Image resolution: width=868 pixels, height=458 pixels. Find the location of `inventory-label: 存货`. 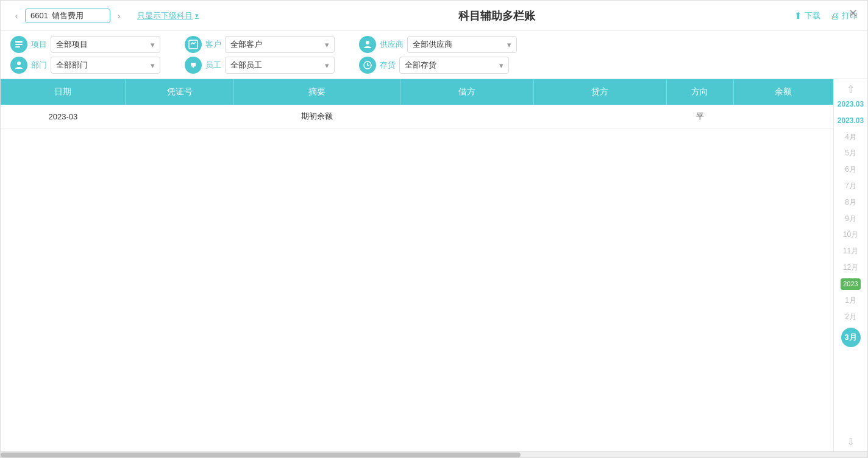

inventory-label: 存货 is located at coordinates (388, 65).